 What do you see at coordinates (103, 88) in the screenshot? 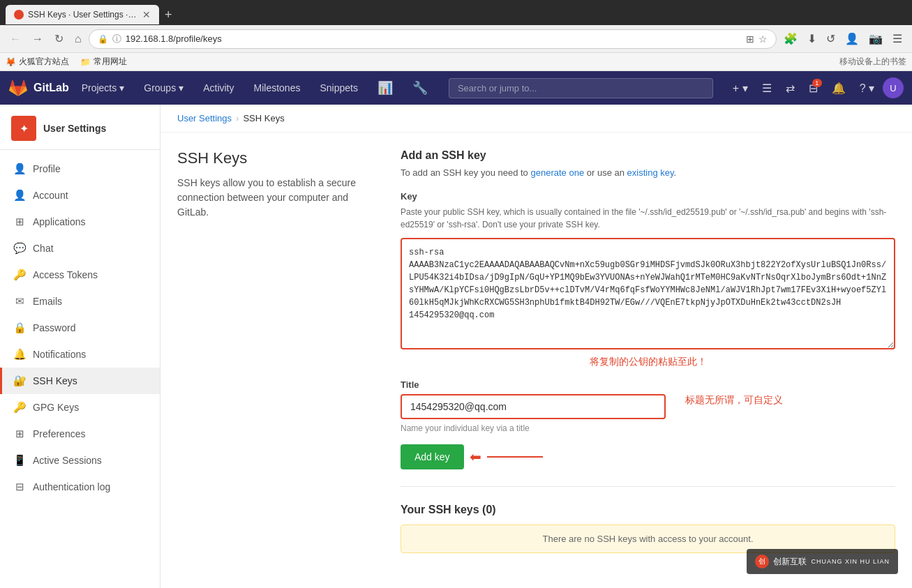
I see `nav-projects: Projects ▾` at bounding box center [103, 88].